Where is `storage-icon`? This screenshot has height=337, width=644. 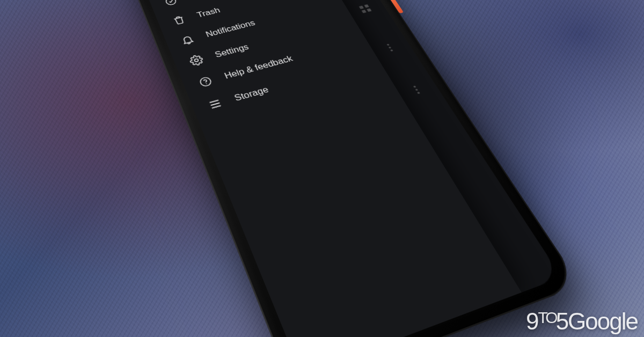 storage-icon is located at coordinates (215, 104).